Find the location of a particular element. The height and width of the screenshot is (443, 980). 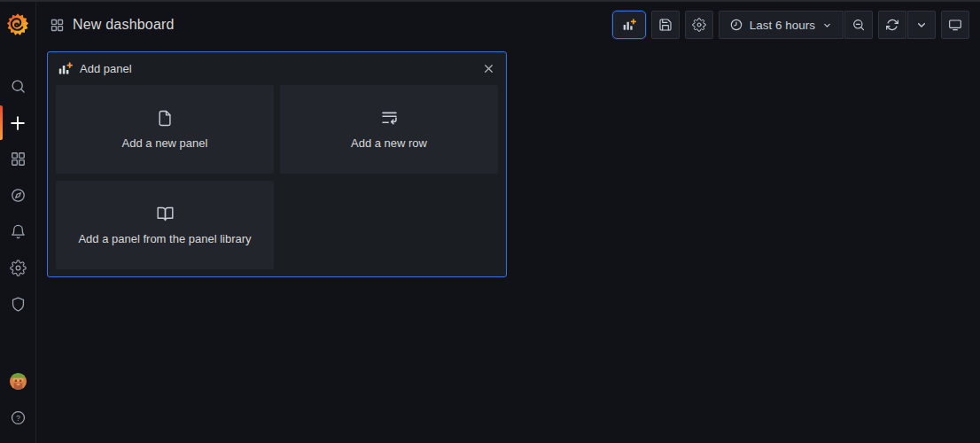

zoom-out-time-button is located at coordinates (859, 25).